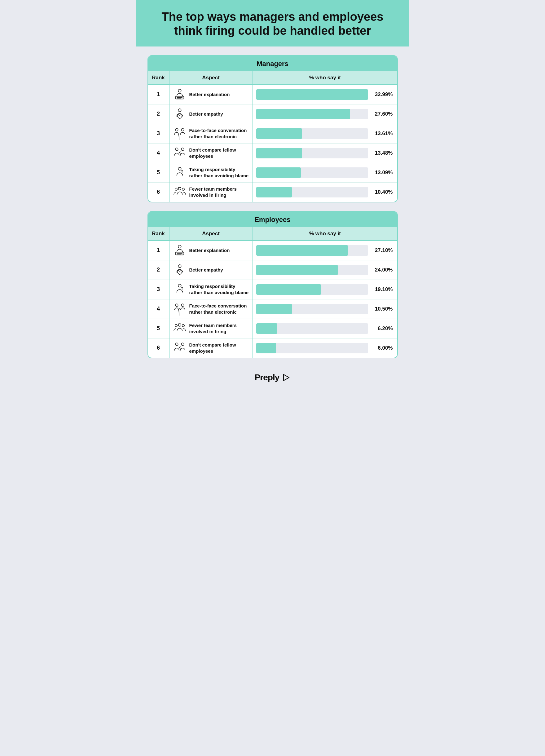 The image size is (545, 756). Describe the element at coordinates (180, 348) in the screenshot. I see `compare-icon` at that location.